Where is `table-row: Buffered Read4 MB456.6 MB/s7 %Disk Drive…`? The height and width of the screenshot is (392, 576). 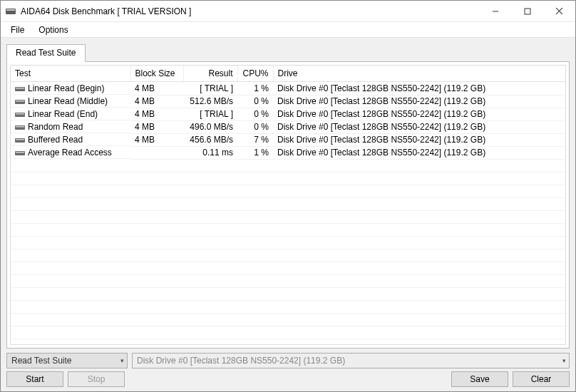 table-row: Buffered Read4 MB456.6 MB/s7 %Disk Drive… is located at coordinates (288, 140).